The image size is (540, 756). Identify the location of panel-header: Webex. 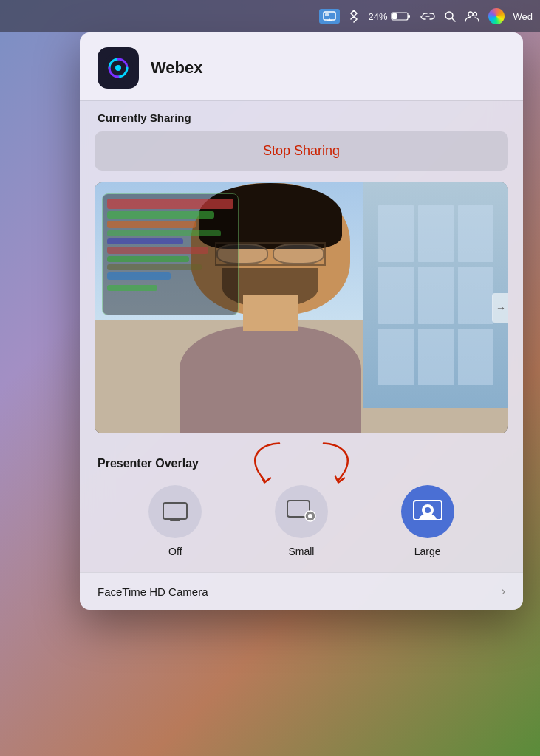
(301, 66).